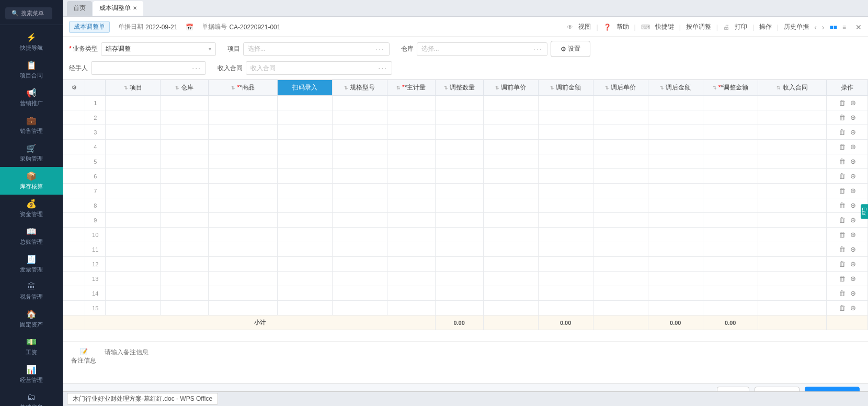 The height and width of the screenshot is (406, 868). Describe the element at coordinates (730, 88) in the screenshot. I see `col-adjust-amount-header: ⇅ **调整金额` at that location.